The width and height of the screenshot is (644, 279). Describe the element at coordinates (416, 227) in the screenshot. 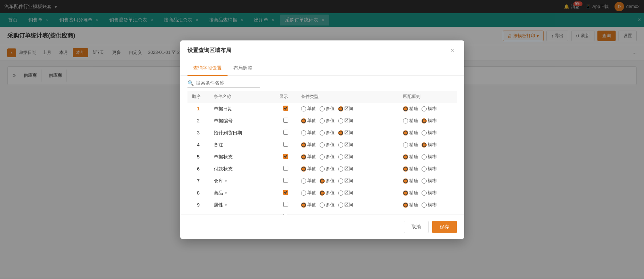

I see `cancel-button: 取消` at that location.